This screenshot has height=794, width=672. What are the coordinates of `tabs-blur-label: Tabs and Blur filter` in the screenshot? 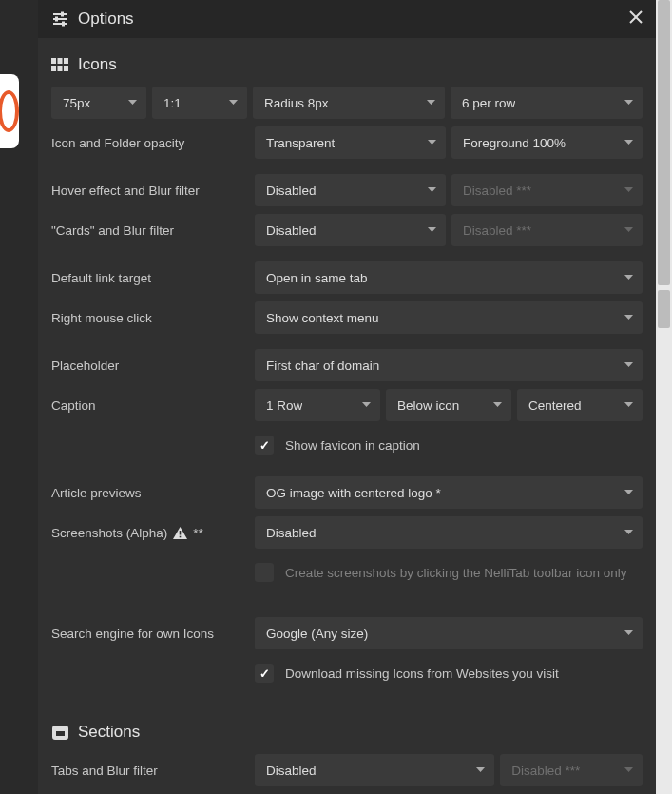 It's located at (153, 770).